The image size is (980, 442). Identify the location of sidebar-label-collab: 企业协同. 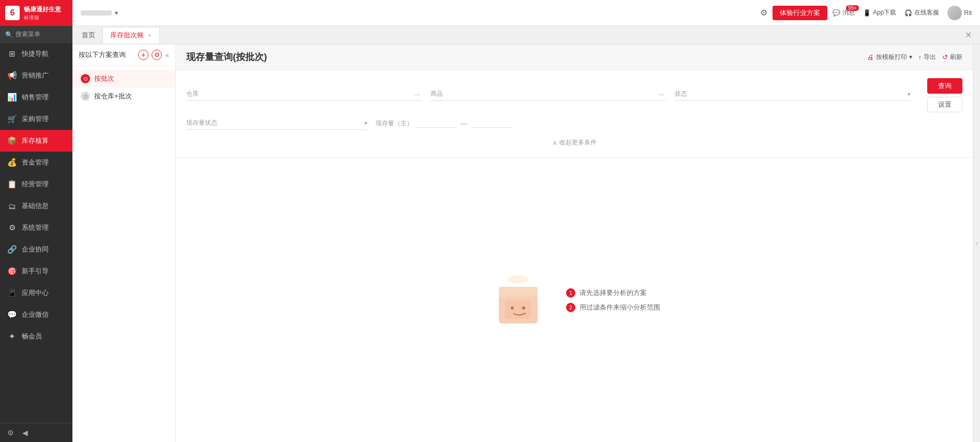
(35, 249).